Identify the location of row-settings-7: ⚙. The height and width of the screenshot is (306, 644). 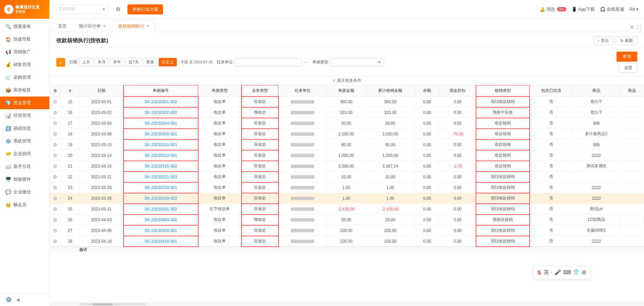
(55, 177).